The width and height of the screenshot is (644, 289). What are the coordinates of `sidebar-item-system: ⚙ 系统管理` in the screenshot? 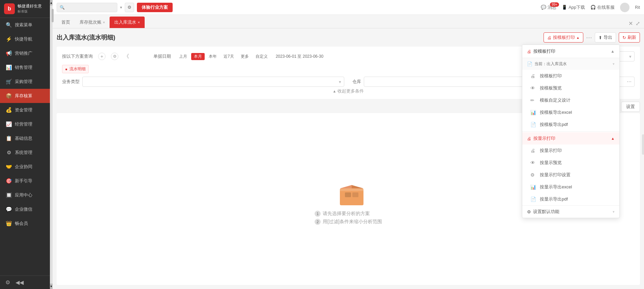 It's located at (25, 153).